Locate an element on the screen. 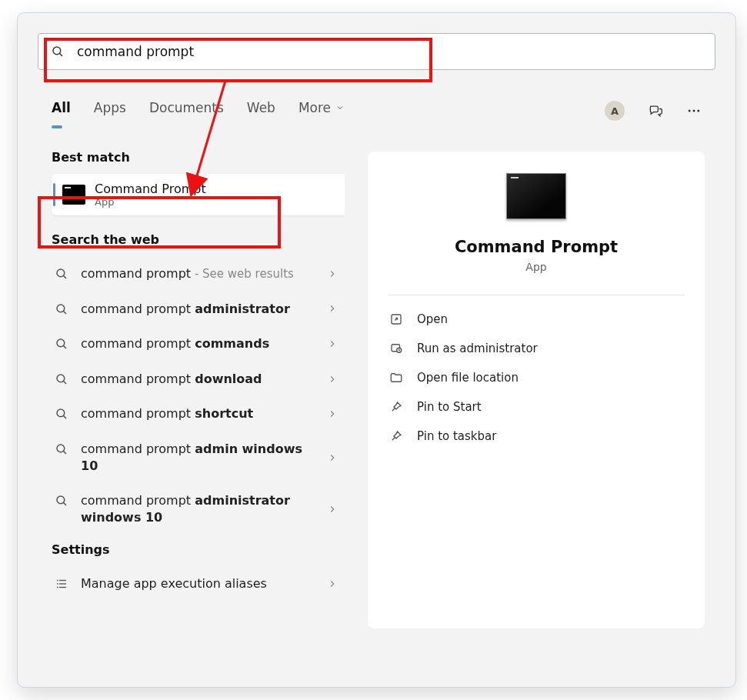 Image resolution: width=747 pixels, height=700 pixels. aliases-icon is located at coordinates (62, 584).